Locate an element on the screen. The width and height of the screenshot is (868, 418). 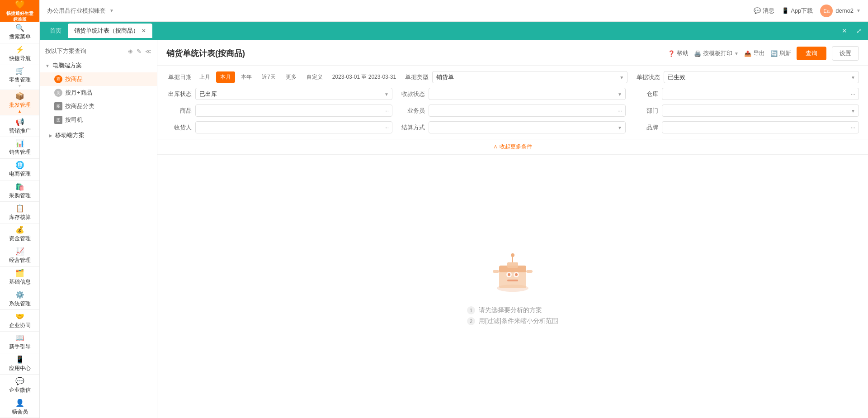
sidebar-item-stock: 📋 库存核算 is located at coordinates (20, 213).